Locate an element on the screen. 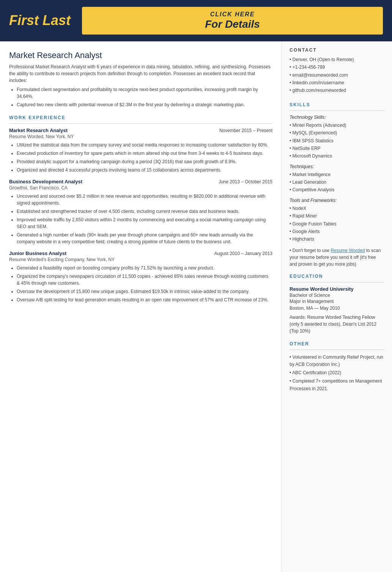 This screenshot has width=392, height=572. job-3-dates: August 2010 – January 2013 is located at coordinates (244, 254).